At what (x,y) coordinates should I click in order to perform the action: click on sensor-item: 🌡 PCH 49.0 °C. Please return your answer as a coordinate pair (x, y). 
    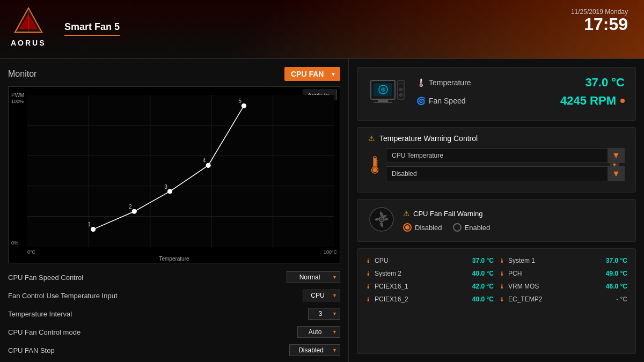
    Looking at the image, I should click on (564, 274).